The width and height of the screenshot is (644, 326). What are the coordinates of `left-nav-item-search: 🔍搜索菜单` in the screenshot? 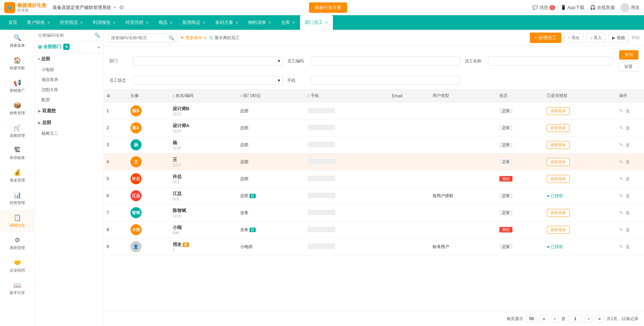 It's located at (17, 41).